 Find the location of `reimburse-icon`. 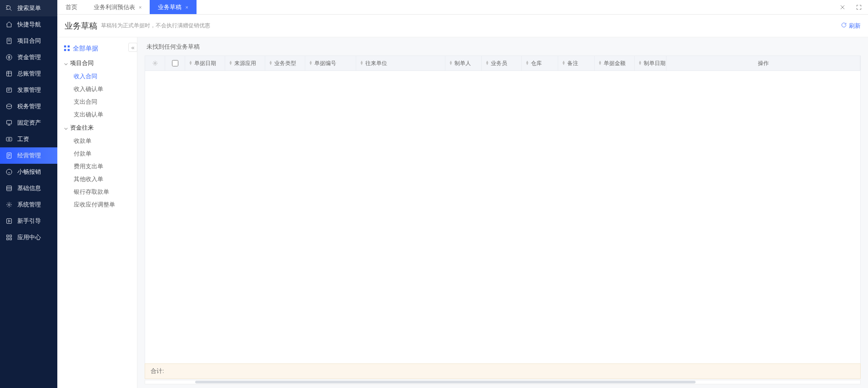

reimburse-icon is located at coordinates (9, 172).